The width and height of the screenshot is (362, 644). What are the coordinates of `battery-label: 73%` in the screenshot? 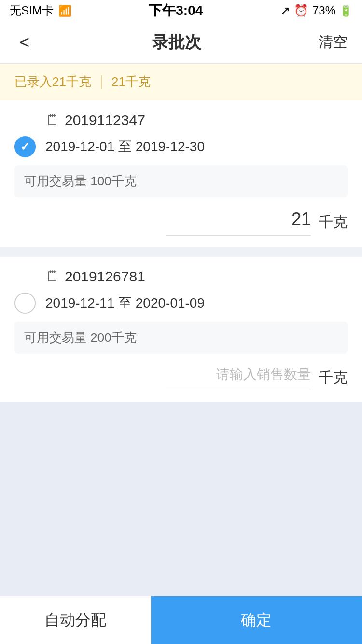 It's located at (324, 11).